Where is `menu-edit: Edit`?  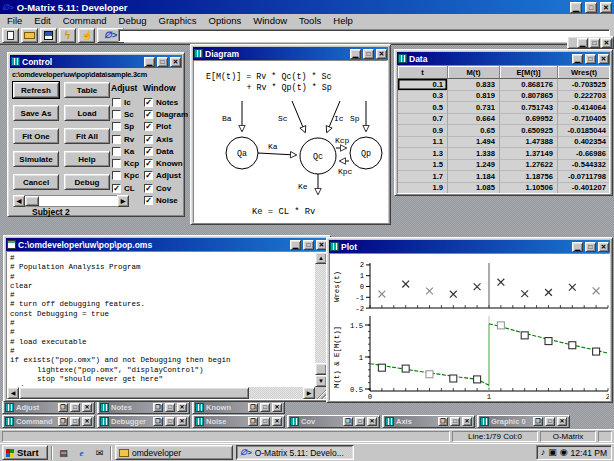
menu-edit: Edit is located at coordinates (42, 20).